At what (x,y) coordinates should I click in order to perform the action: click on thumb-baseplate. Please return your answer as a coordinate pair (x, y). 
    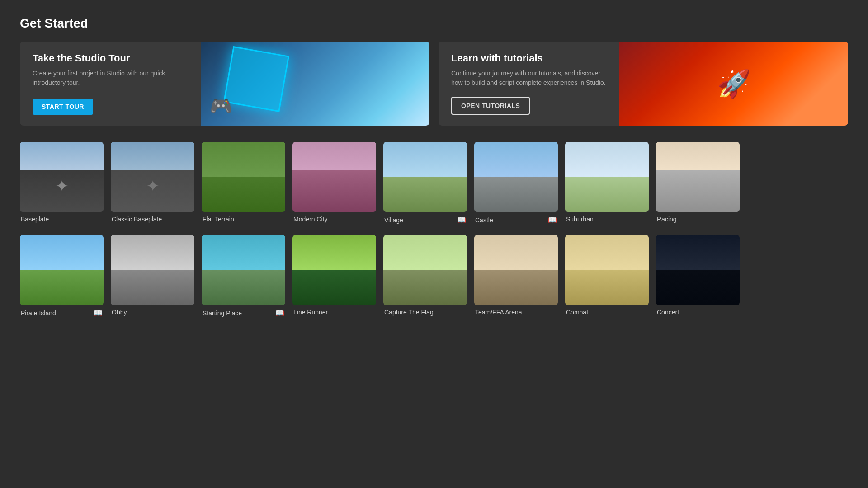
    Looking at the image, I should click on (61, 177).